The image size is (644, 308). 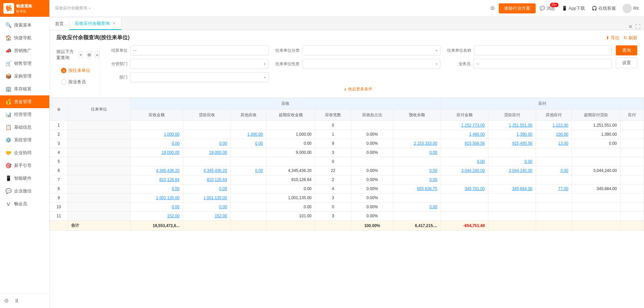 What do you see at coordinates (23, 38) in the screenshot?
I see `sidebar-label-quick-nav: 快捷导航` at bounding box center [23, 38].